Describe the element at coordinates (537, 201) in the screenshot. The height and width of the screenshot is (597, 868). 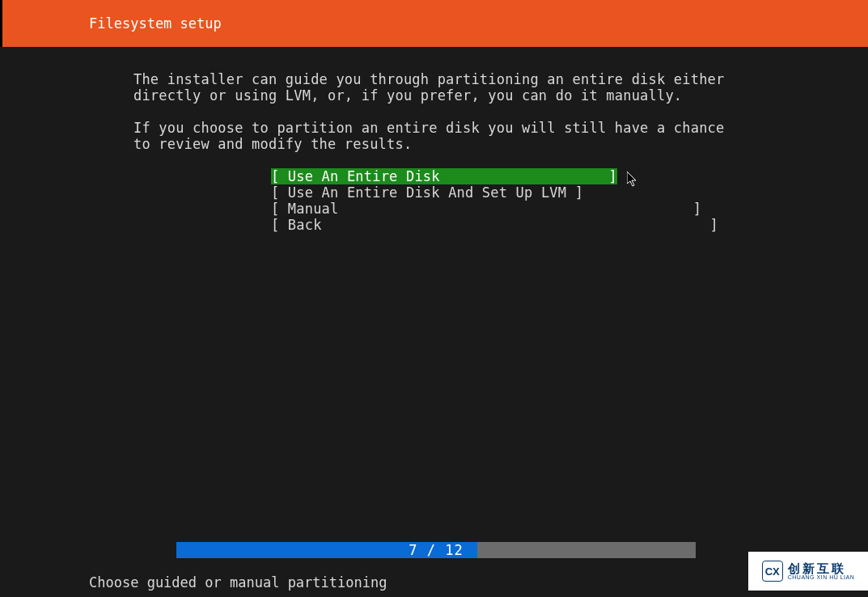
I see `partition-menu: [ Use An Entire Disk ] [ Use An Entire D…` at that location.